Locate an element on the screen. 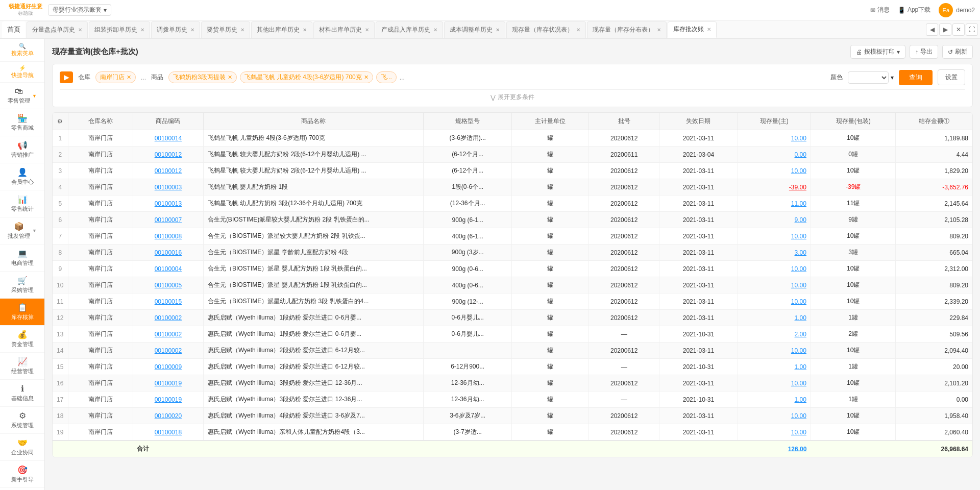 The height and width of the screenshot is (490, 980). tab-yao-huo: 要货单历史 ✕ is located at coordinates (226, 30).